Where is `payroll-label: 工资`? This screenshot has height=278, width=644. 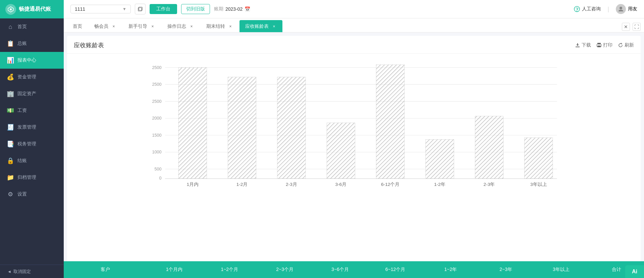
payroll-label: 工资 is located at coordinates (22, 111).